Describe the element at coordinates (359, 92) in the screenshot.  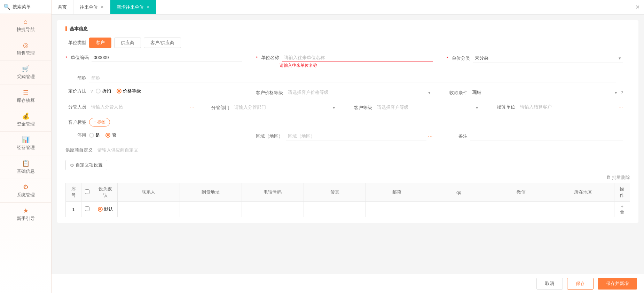
I see `customer-price-select: 请选择客户价格等级 ▾` at that location.